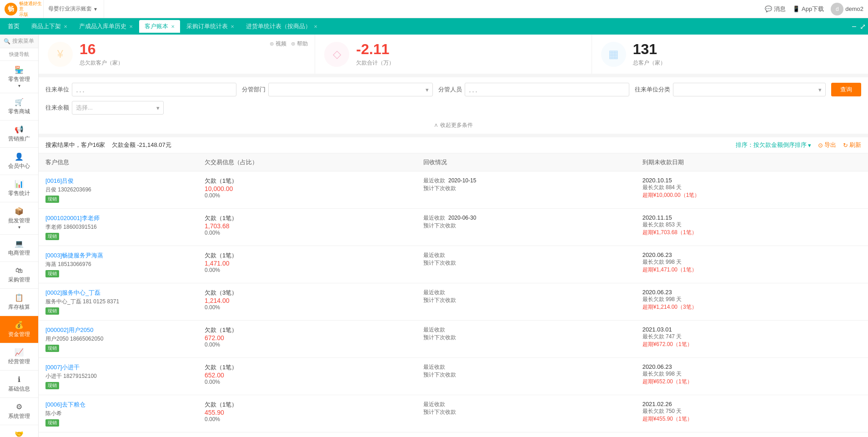 This screenshot has width=868, height=437. I want to click on due-col: 2020.06.23 最长欠款 998 天 超期¥1,471.00（1笔）, so click(752, 263).